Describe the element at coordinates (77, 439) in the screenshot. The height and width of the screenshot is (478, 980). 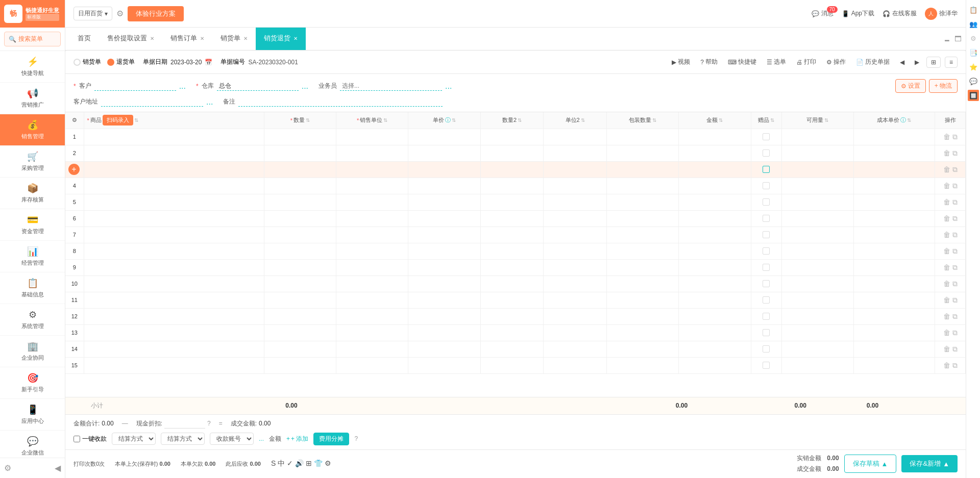
I see `one-click-checkbox-input` at that location.